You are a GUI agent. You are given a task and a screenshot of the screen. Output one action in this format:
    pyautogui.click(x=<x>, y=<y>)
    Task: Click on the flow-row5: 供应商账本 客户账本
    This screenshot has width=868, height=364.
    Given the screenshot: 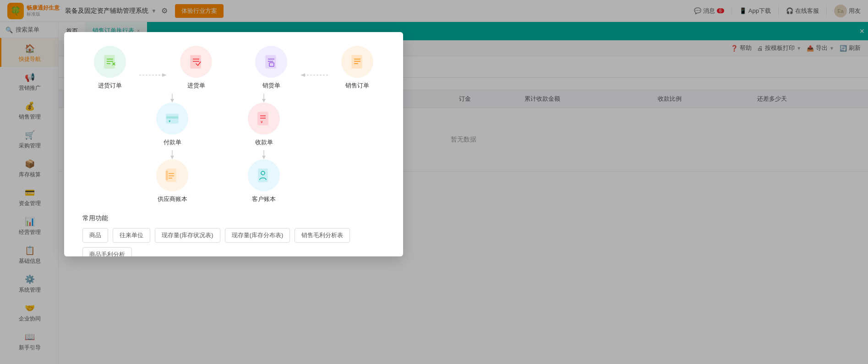 What is the action you would take?
    pyautogui.click(x=234, y=181)
    